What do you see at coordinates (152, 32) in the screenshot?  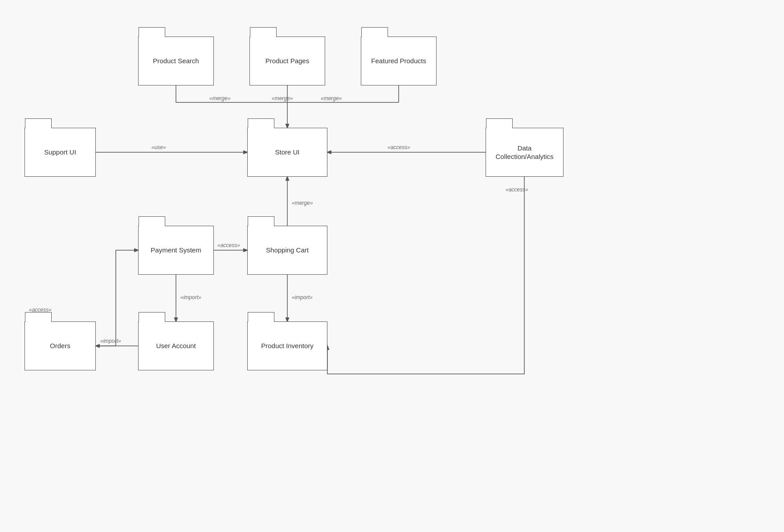 I see `product-search-tab` at bounding box center [152, 32].